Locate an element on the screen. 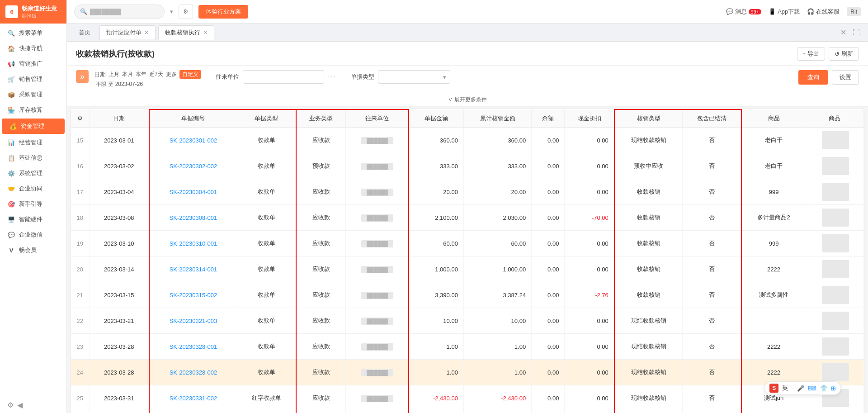 Image resolution: width=868 pixels, height=413 pixels. sidebar-item-enterprise: 🤝 企业协同 is located at coordinates (33, 189).